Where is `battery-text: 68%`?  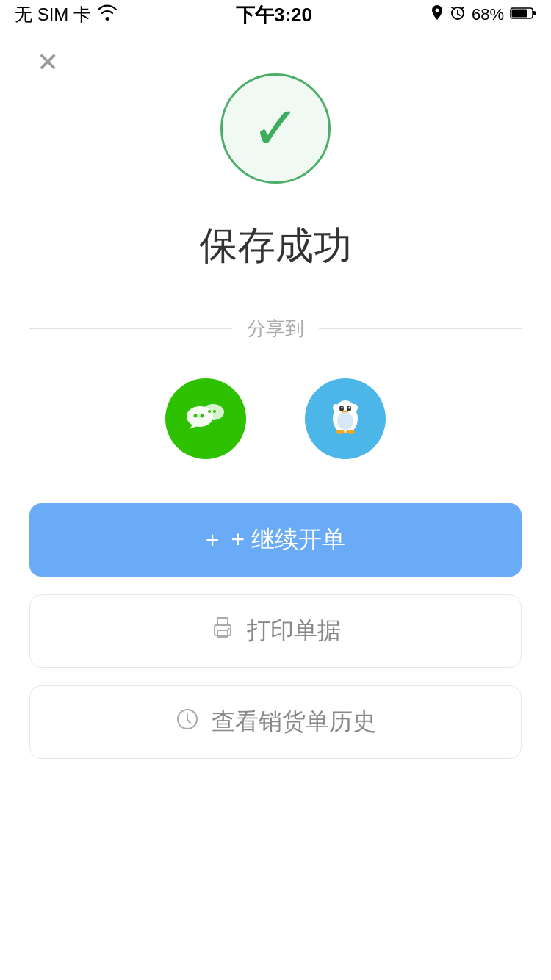 battery-text: 68% is located at coordinates (488, 15).